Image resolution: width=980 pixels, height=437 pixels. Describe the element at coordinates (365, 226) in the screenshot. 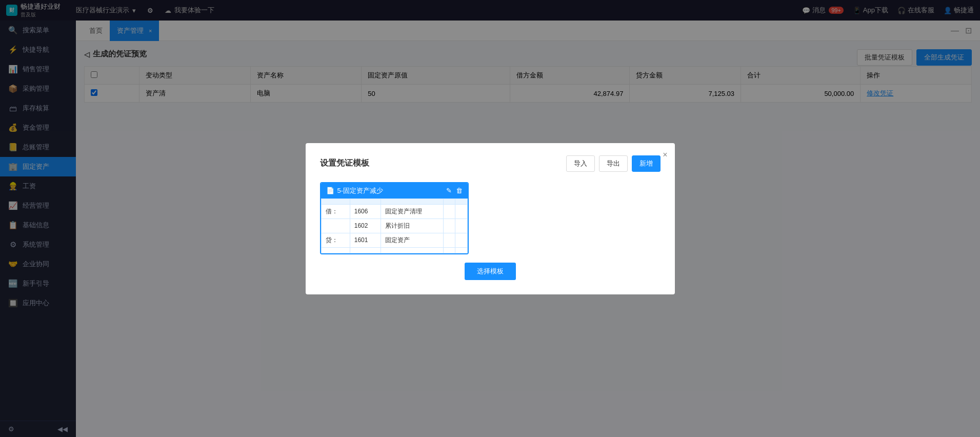

I see `template-row-1-code: 1602` at that location.